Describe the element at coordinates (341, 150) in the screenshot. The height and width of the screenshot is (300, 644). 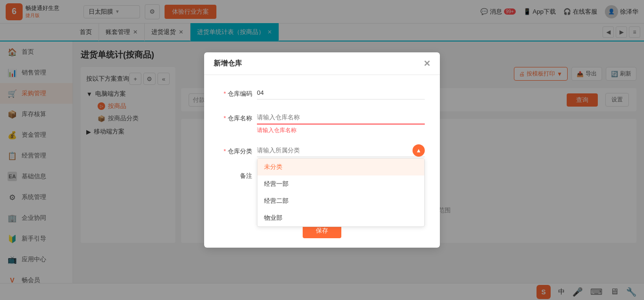
I see `category-select-wrapper: ▲ 未分类 经营一部 经营二部 物业部` at that location.